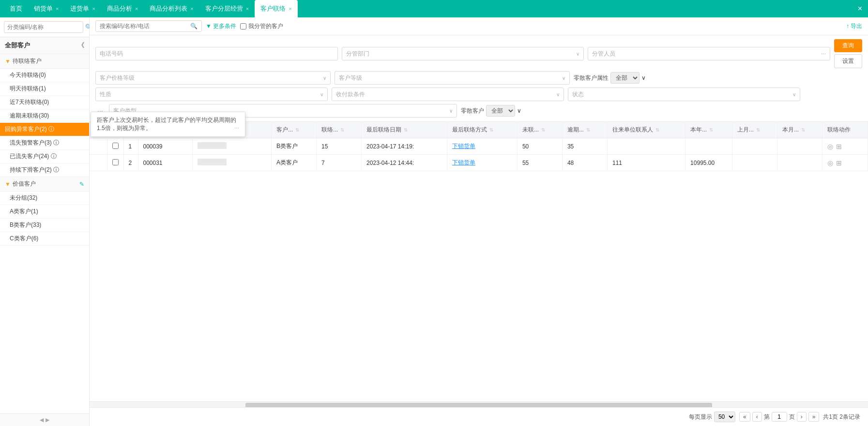 The image size is (868, 426). Describe the element at coordinates (82, 184) in the screenshot. I see `edit-icon: ✎` at that location.